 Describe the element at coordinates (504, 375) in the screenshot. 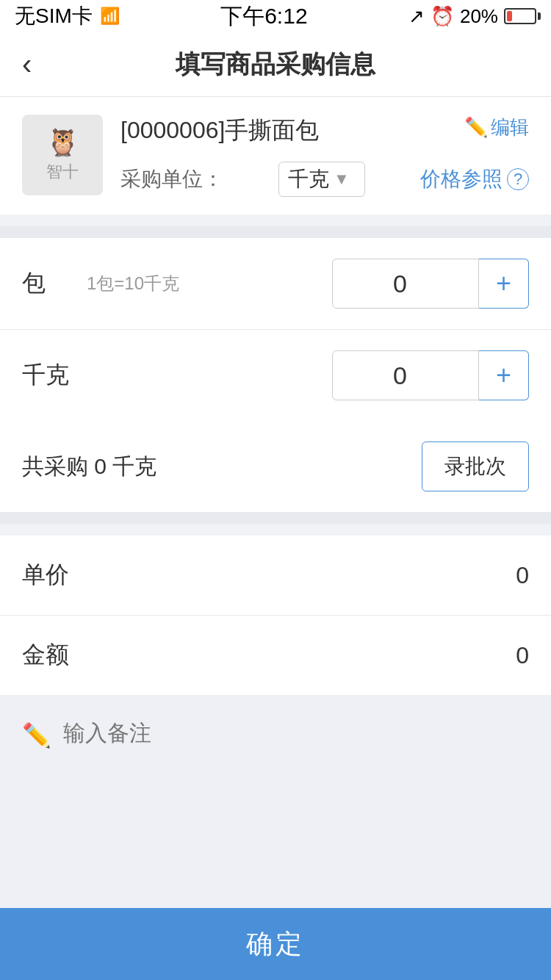

I see `kg-plus-button: +` at that location.